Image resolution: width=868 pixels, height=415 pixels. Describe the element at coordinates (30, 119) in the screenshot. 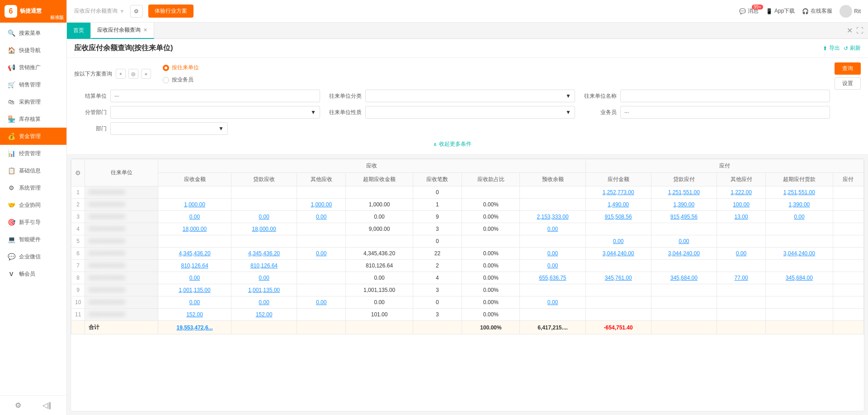

I see `sidebar-label-inventory: 库存核算` at that location.